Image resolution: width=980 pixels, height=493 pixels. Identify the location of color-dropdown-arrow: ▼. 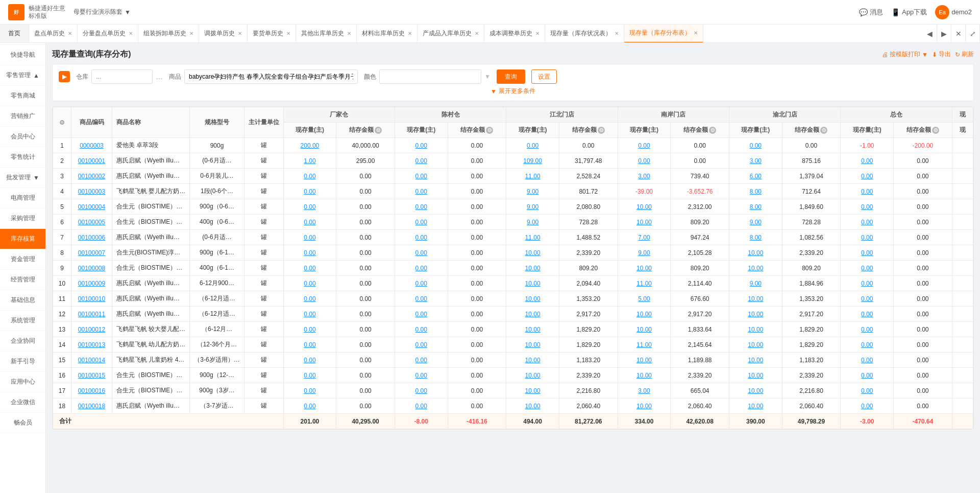
(487, 77).